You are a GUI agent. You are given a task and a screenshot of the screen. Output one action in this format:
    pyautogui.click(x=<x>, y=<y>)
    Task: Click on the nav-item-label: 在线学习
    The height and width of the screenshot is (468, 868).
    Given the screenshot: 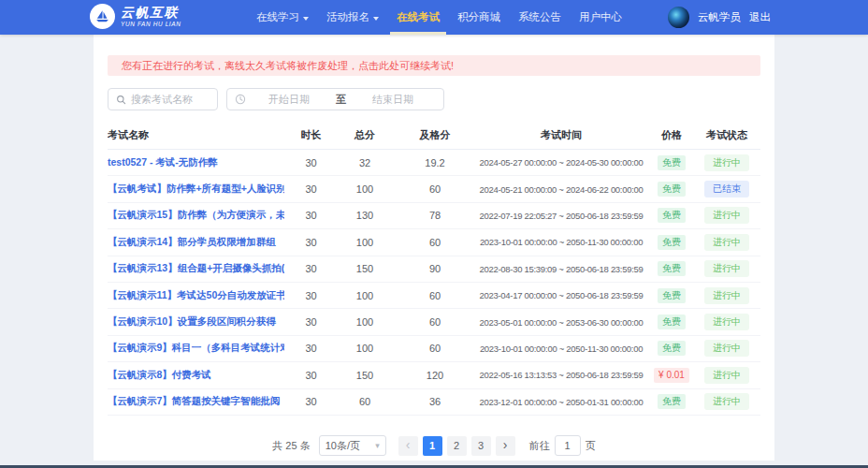 What is the action you would take?
    pyautogui.click(x=278, y=17)
    